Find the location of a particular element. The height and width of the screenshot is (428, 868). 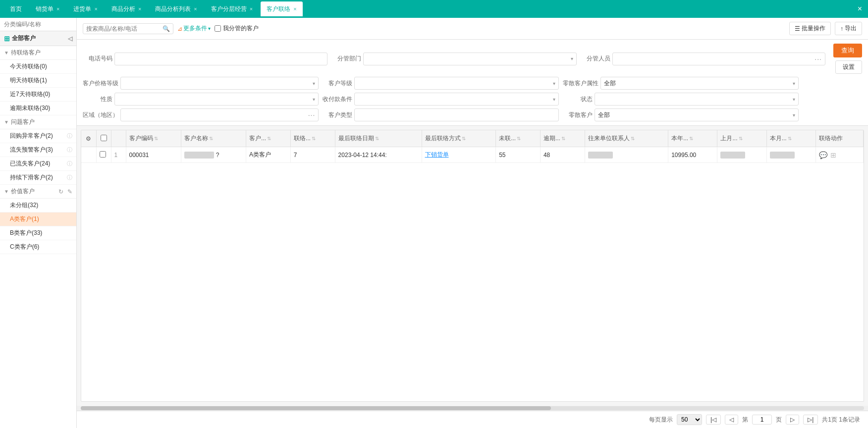

sidebar-item-7days: 近7天待联络(0) is located at coordinates (38, 95).